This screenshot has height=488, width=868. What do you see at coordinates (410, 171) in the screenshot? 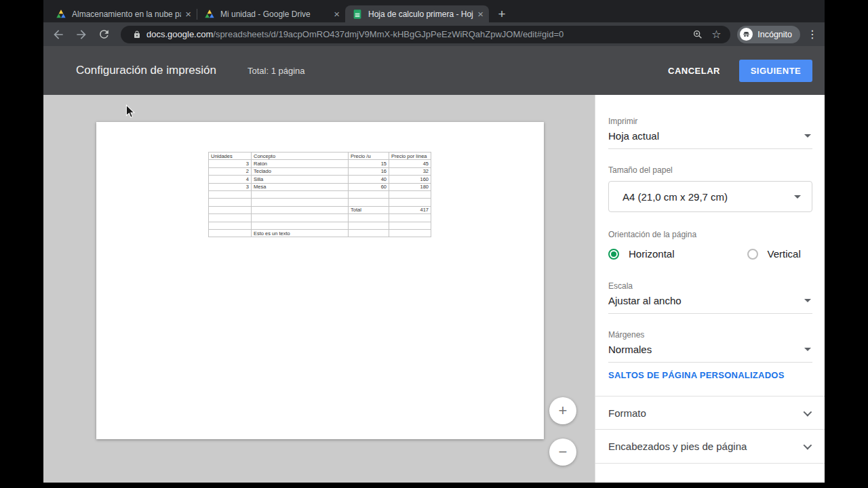
I see `table-cell: 32` at bounding box center [410, 171].